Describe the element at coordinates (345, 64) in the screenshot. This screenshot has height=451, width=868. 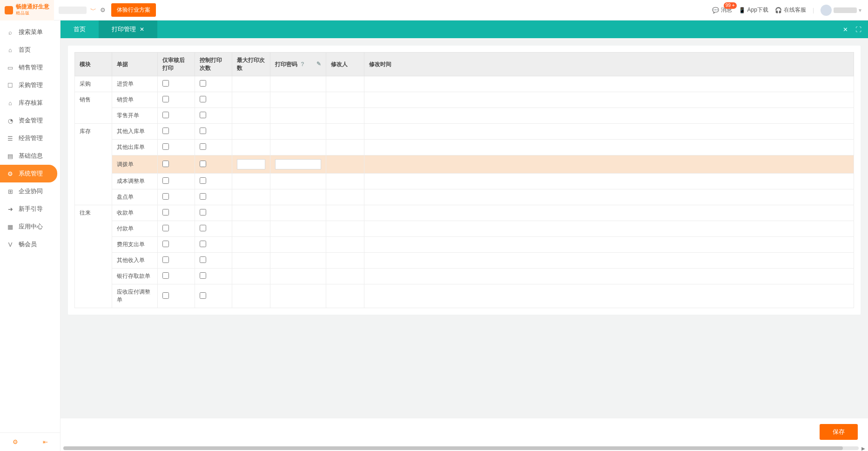
I see `col-modifier: 修改人` at that location.